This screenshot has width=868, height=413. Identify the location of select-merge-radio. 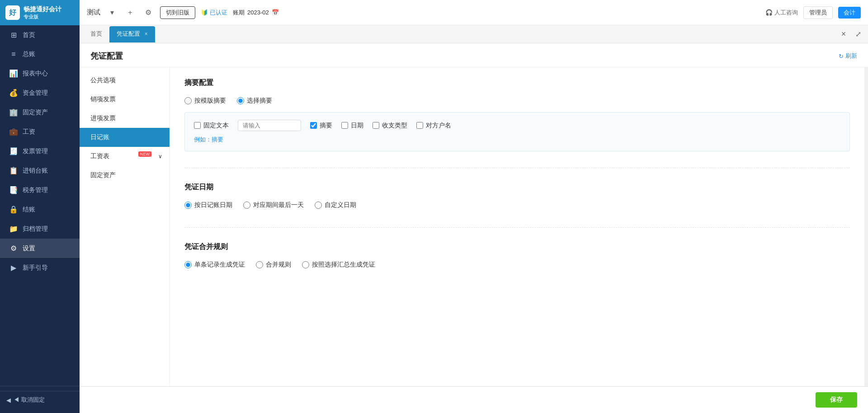
(306, 265).